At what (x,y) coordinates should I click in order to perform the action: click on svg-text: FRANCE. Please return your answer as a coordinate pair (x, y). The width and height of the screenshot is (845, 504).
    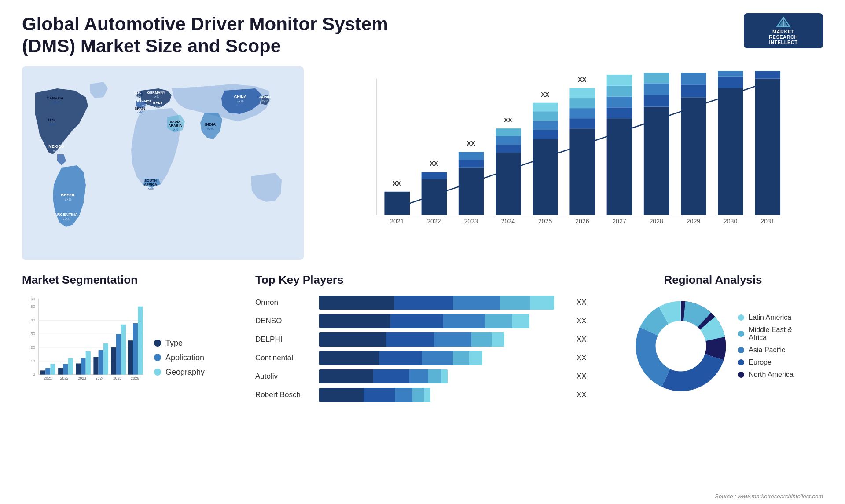
    Looking at the image, I should click on (144, 101).